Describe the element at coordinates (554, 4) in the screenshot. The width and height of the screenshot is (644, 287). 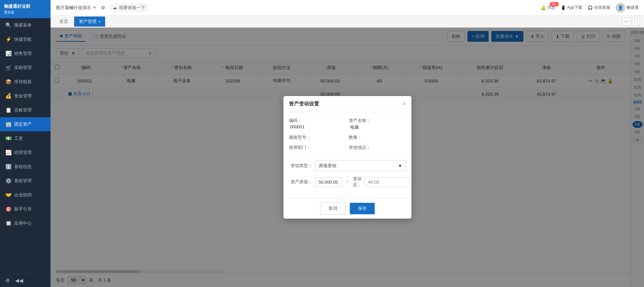
I see `notifications-badge: 99+` at that location.